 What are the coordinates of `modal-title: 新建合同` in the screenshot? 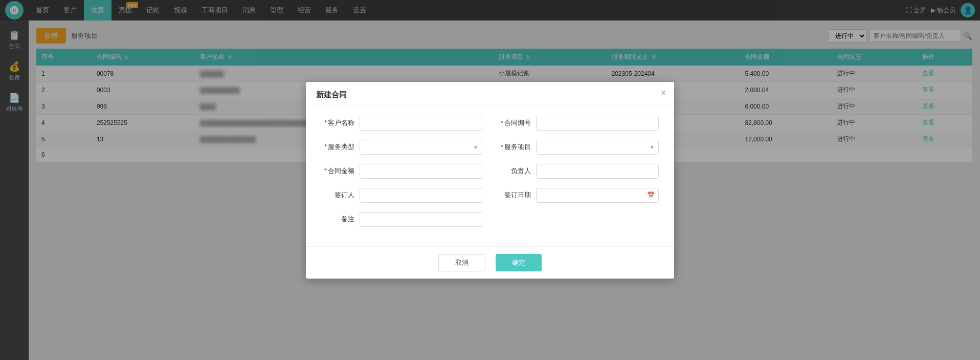 It's located at (331, 94).